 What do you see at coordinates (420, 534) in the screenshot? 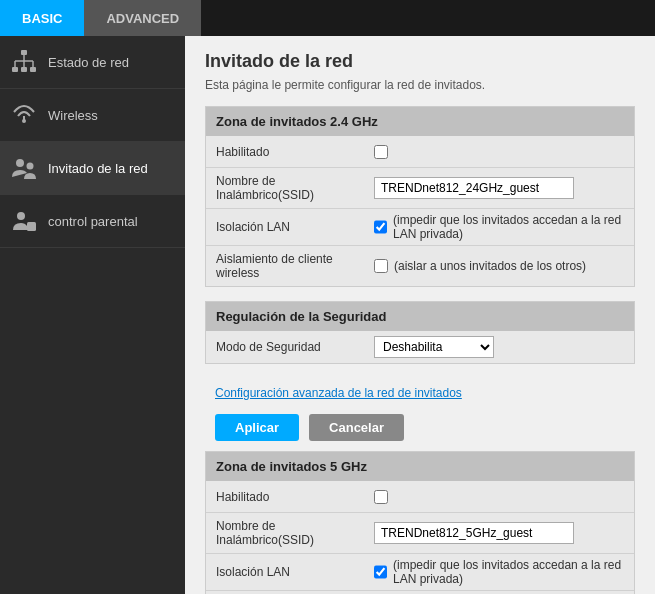
I see `row-nombre-5: Nombre de Inalámbrico(SSID)` at bounding box center [420, 534].